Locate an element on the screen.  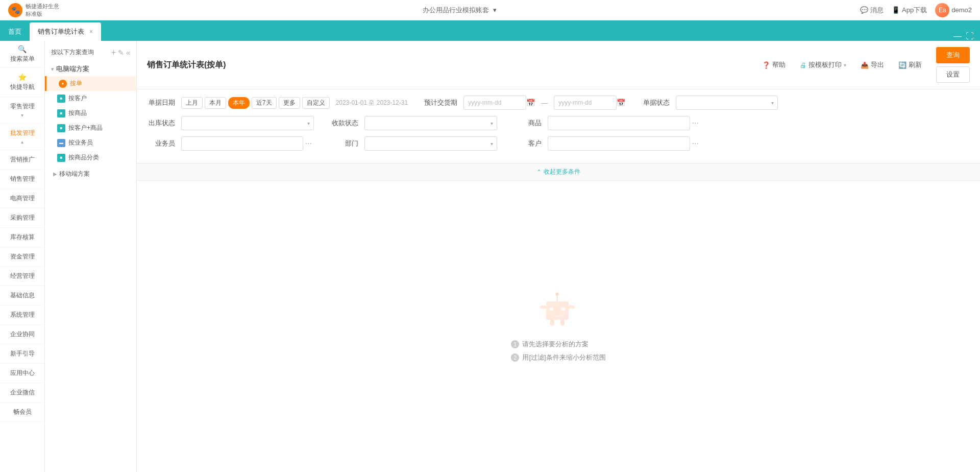
by-customer-goods-icon: ■ is located at coordinates (61, 128).